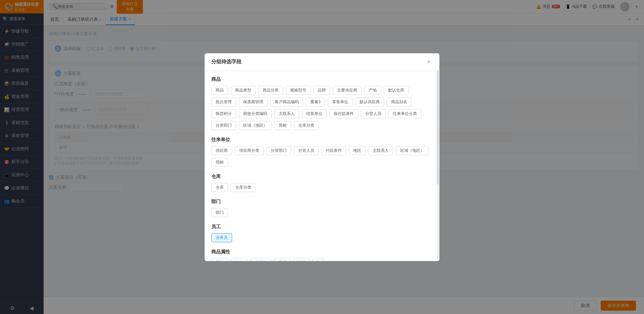 The image size is (644, 314). I want to click on field-tags: 供应商供应商分类分管部门分管人员付款条件地区主联系人区域（地区）简称, so click(322, 156).